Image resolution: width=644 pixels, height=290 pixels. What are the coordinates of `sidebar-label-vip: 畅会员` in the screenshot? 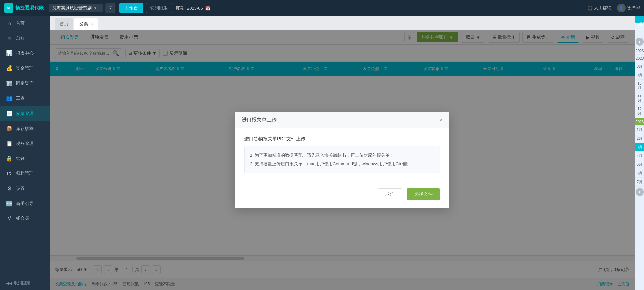 It's located at (23, 218).